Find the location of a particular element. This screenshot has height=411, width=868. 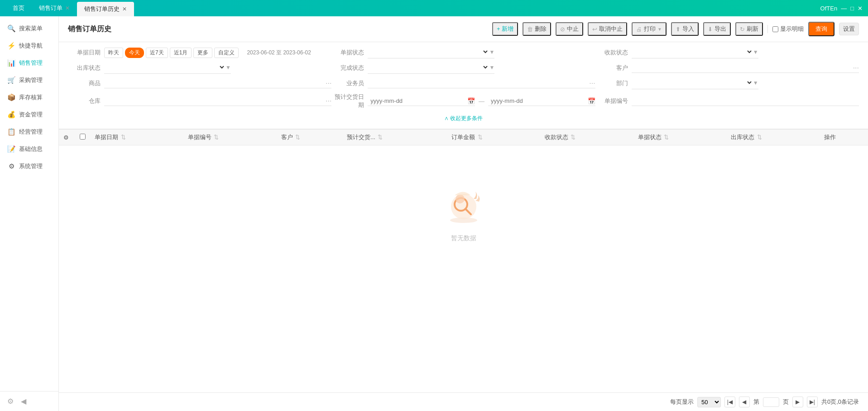

sidebar-item-system: ⚙ 系统管理 is located at coordinates (29, 166).